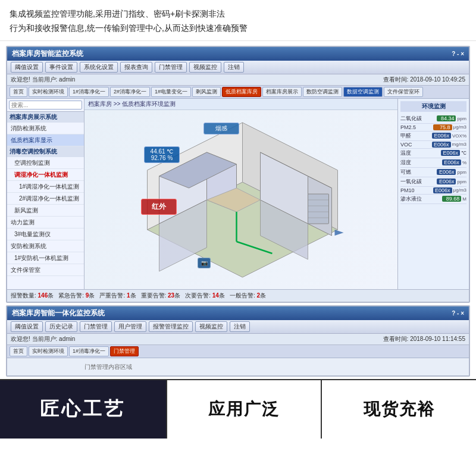 This screenshot has height=476, width=476. Describe the element at coordinates (433, 190) in the screenshot. I see `env-row-pm10: PM10 E006x μg/m3` at that location.